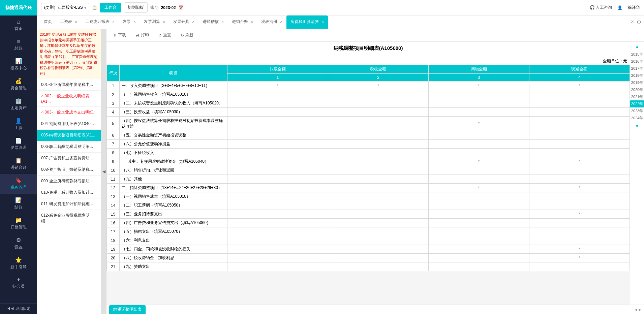  I want to click on reset-button: ↺ 重置, so click(165, 35).